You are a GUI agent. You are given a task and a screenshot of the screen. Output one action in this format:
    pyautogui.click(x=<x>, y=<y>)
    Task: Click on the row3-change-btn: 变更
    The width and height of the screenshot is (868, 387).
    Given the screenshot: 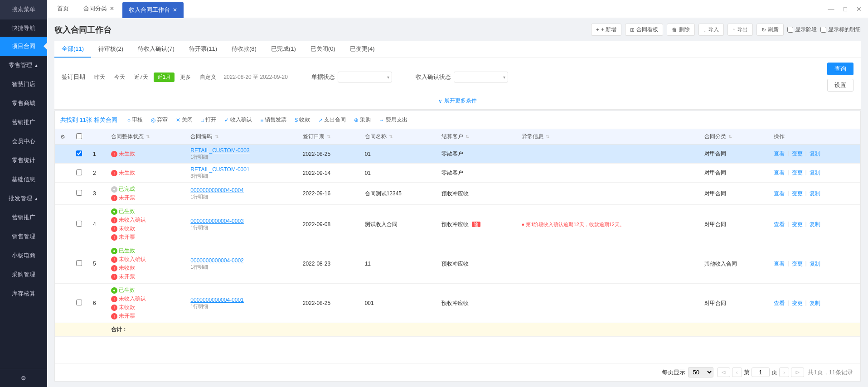 What is the action you would take?
    pyautogui.click(x=797, y=194)
    